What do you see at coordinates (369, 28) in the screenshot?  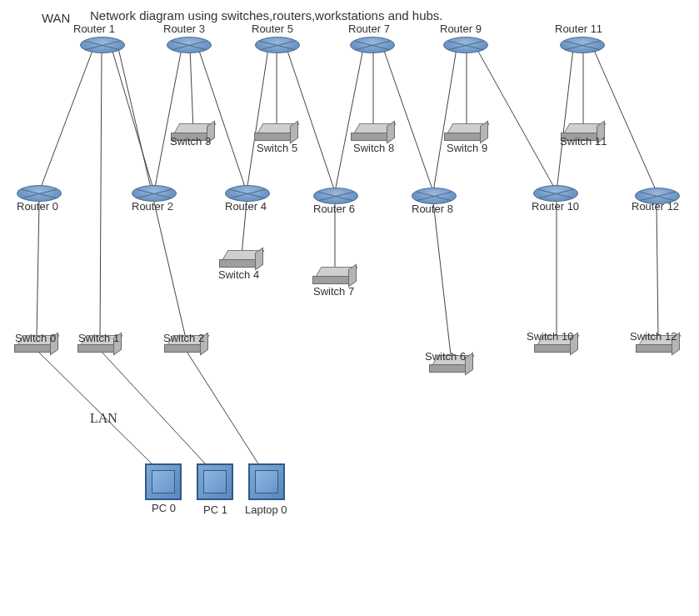 I see `router-label: Router 7` at bounding box center [369, 28].